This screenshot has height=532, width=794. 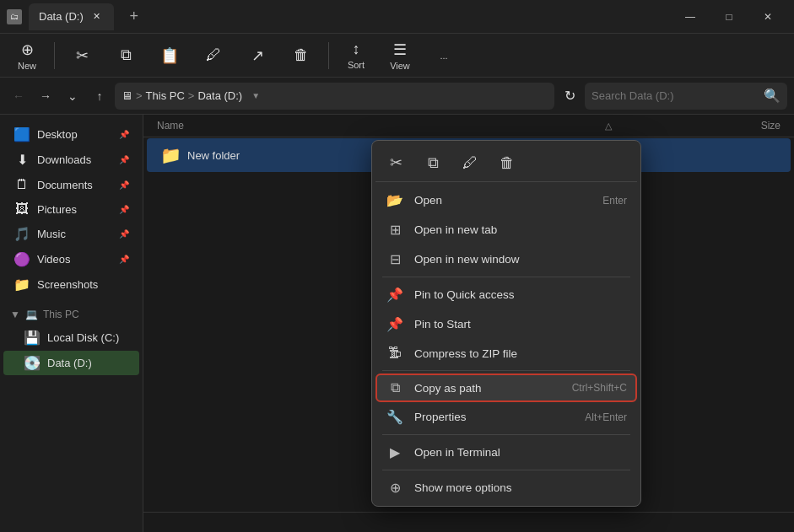 What do you see at coordinates (27, 50) in the screenshot?
I see `new-icon: ⊕` at bounding box center [27, 50].